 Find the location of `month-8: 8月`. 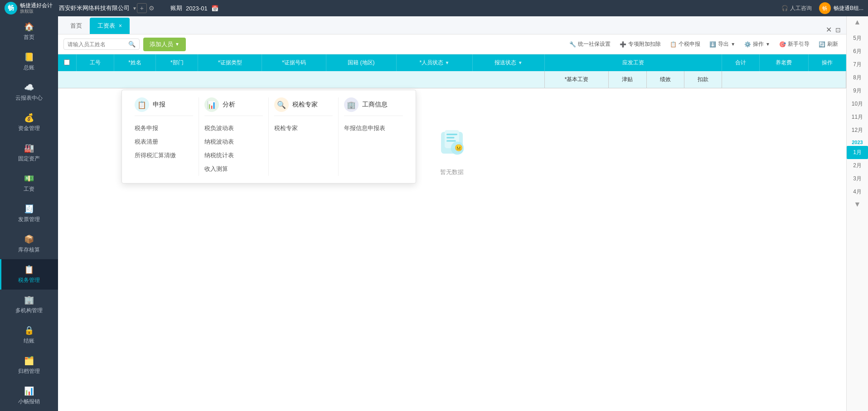

month-8: 8月 is located at coordinates (858, 78).